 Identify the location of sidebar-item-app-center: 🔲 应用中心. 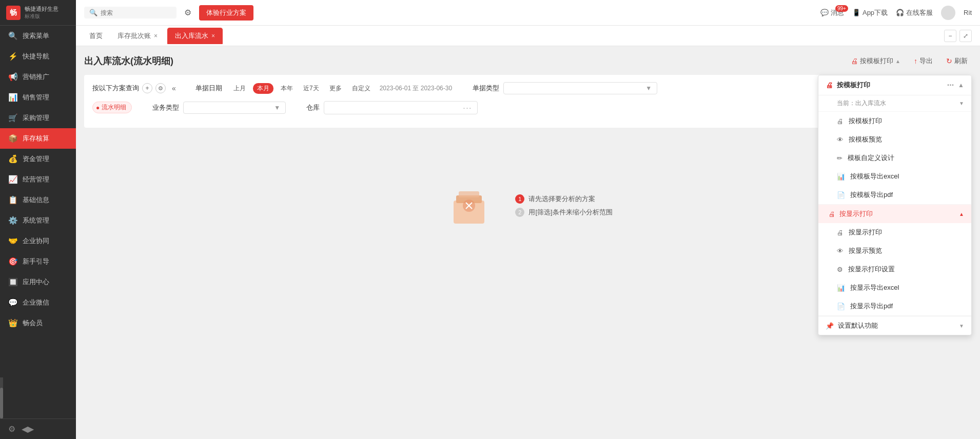
(38, 282).